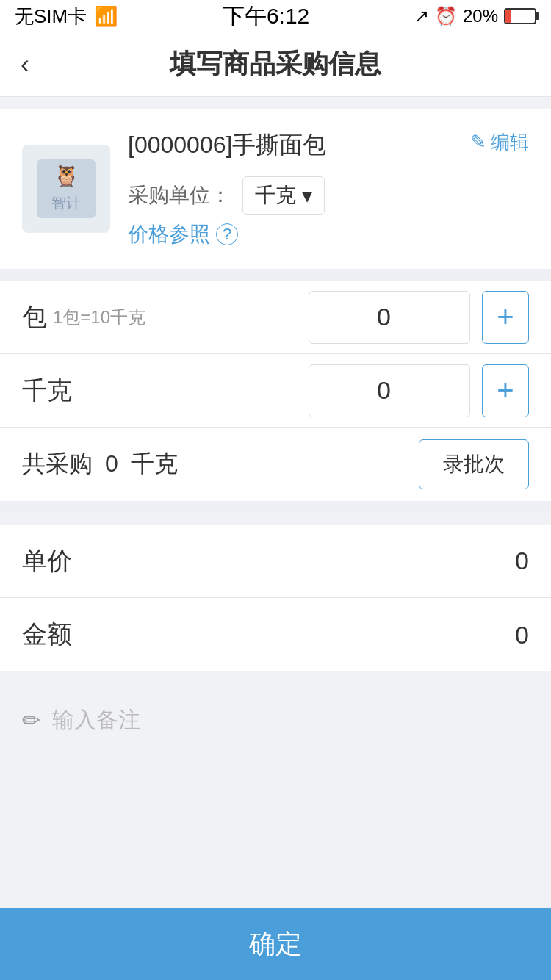 The height and width of the screenshot is (980, 551). Describe the element at coordinates (25, 65) in the screenshot. I see `back-button: ‹` at that location.